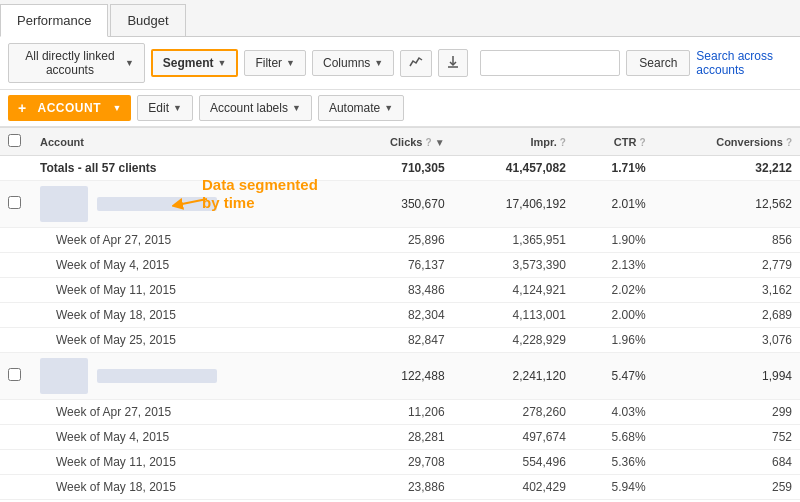 This screenshot has height=502, width=800. I want to click on account-2-name-text, so click(157, 376).